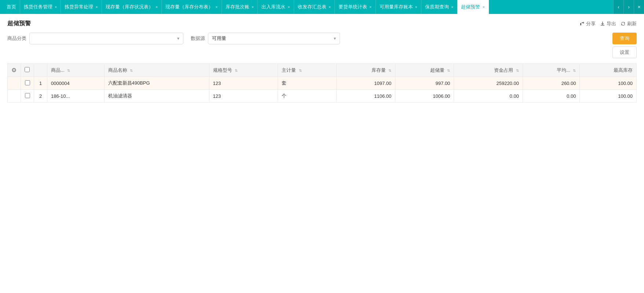 The height and width of the screenshot is (293, 644). Describe the element at coordinates (157, 7) in the screenshot. I see `nav-tab-inv-status-close: ×` at that location.